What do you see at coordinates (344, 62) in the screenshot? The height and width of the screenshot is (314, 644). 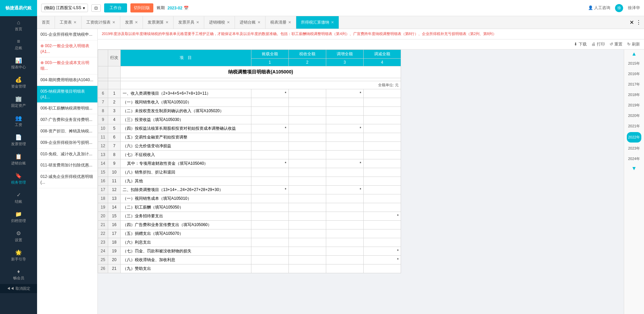 I see `col-sub-3: 3` at bounding box center [344, 62].